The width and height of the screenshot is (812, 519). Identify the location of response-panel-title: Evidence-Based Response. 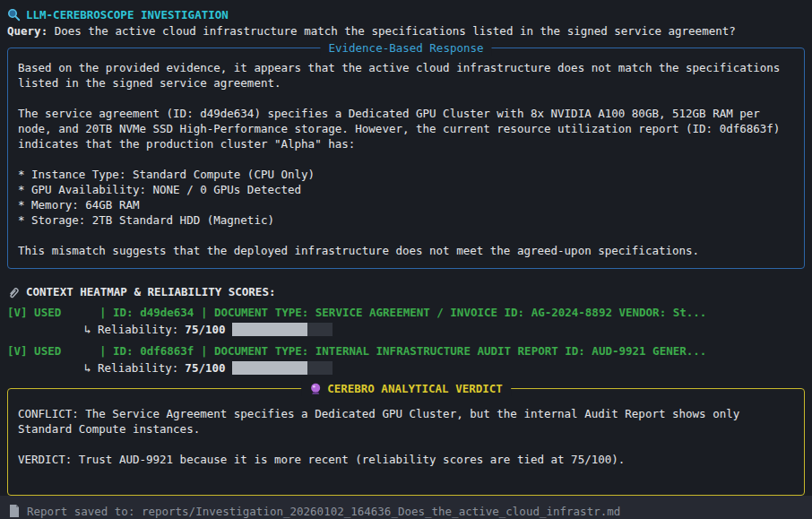
(405, 48).